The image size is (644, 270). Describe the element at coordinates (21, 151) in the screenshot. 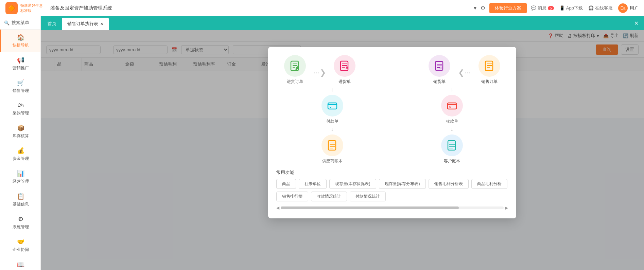

I see `finance-icon: 💰` at that location.